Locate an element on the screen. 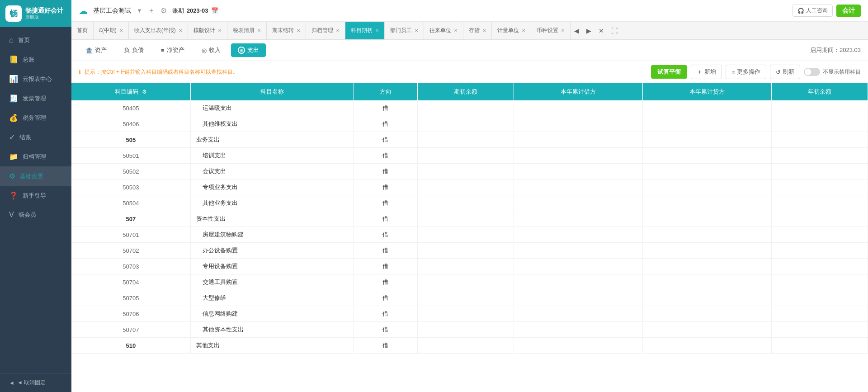  tab-tax: 税表清册 ✕ is located at coordinates (247, 31).